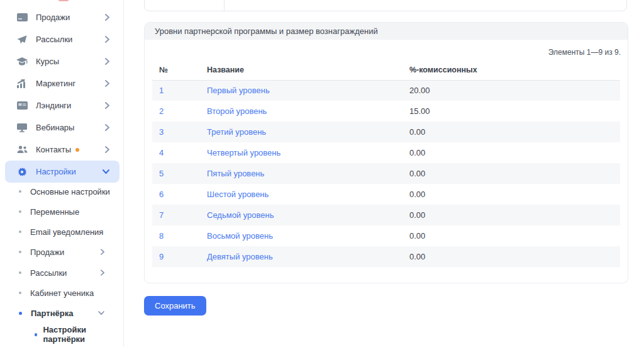  Describe the element at coordinates (62, 212) in the screenshot. I see `sidebar-subitem-variables: Переменные` at that location.